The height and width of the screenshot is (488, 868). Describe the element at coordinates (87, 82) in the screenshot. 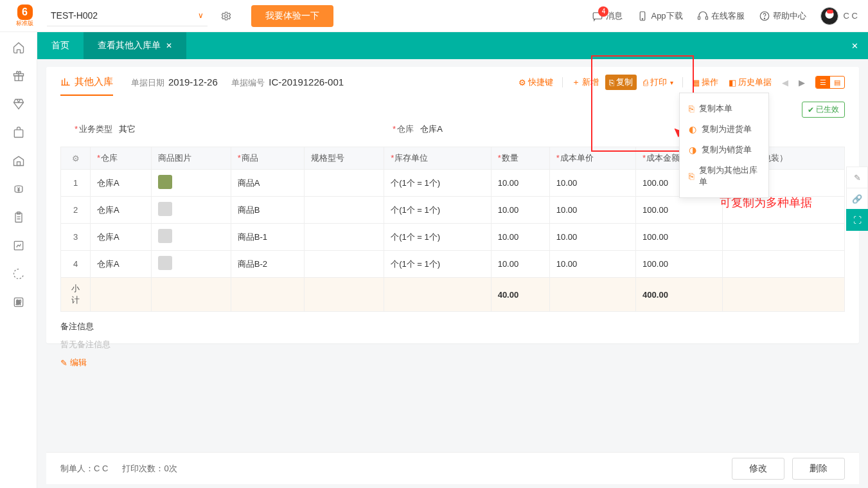

I see `page-title-tab: 其他入库` at that location.